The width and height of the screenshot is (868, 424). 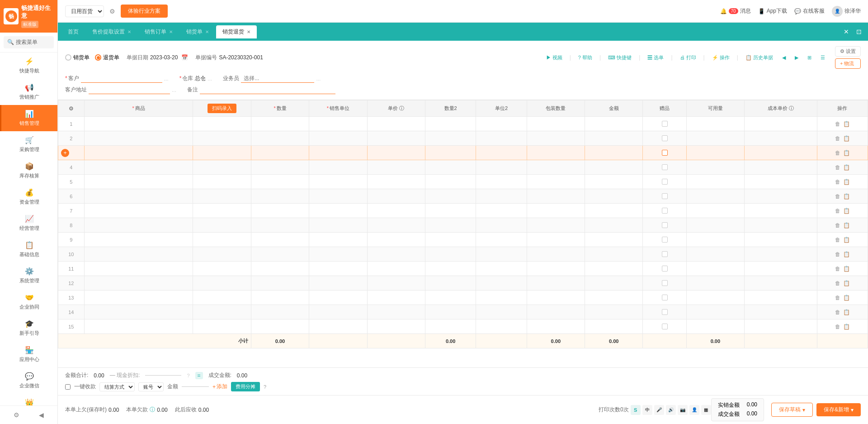 I want to click on sidebar-collapse-button: ◀, so click(x=42, y=415).